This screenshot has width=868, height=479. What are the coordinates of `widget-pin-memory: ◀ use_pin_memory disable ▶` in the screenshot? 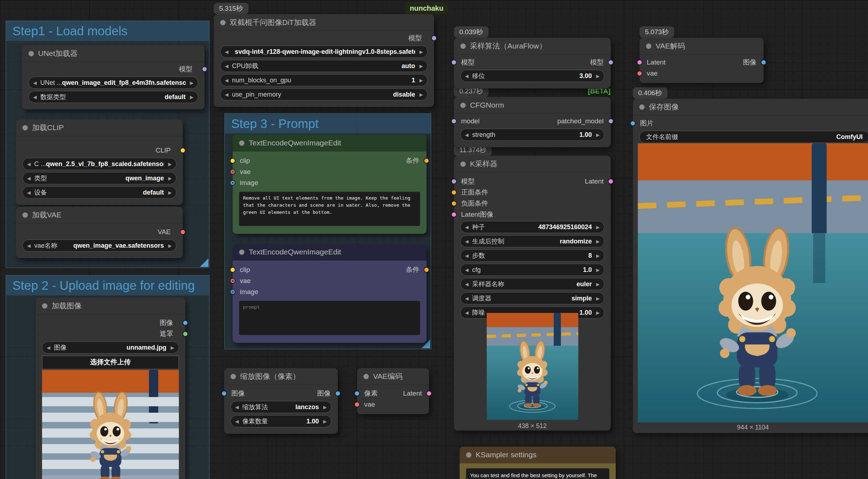 It's located at (324, 94).